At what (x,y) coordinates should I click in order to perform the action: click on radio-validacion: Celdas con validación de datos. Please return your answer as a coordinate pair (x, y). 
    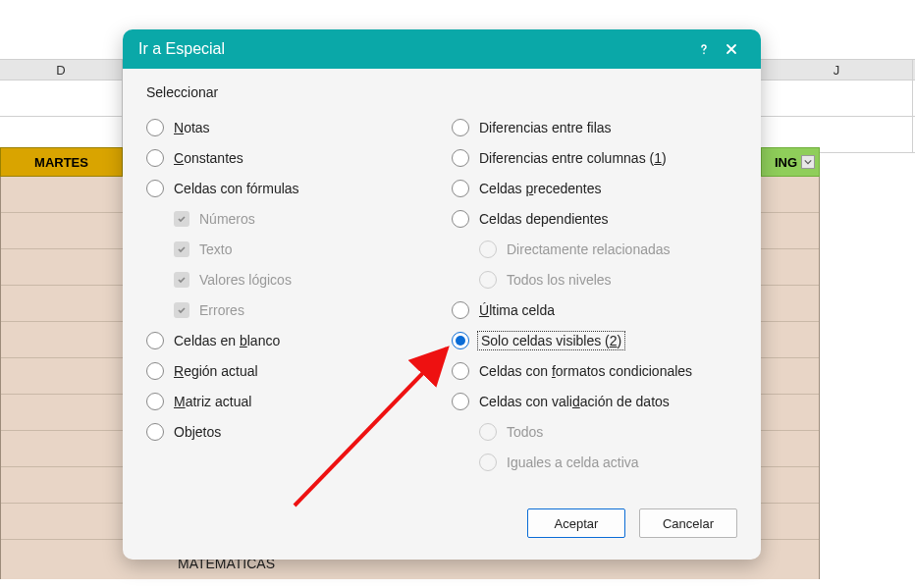
    Looking at the image, I should click on (595, 401).